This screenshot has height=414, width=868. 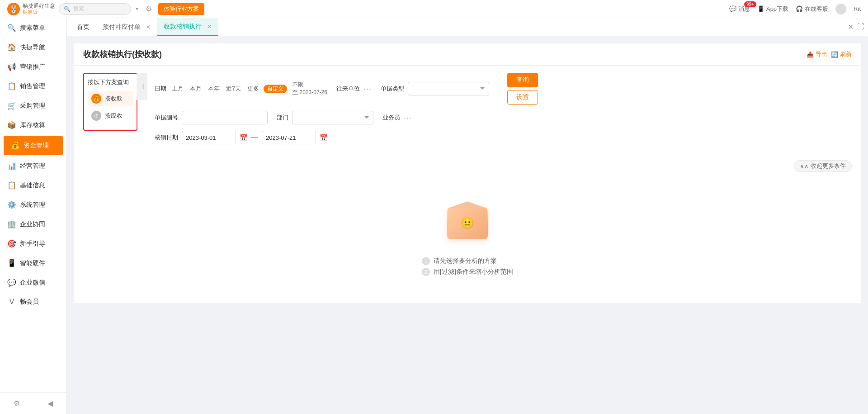 I want to click on filter-staff: 业务员 ···, so click(x=397, y=118).